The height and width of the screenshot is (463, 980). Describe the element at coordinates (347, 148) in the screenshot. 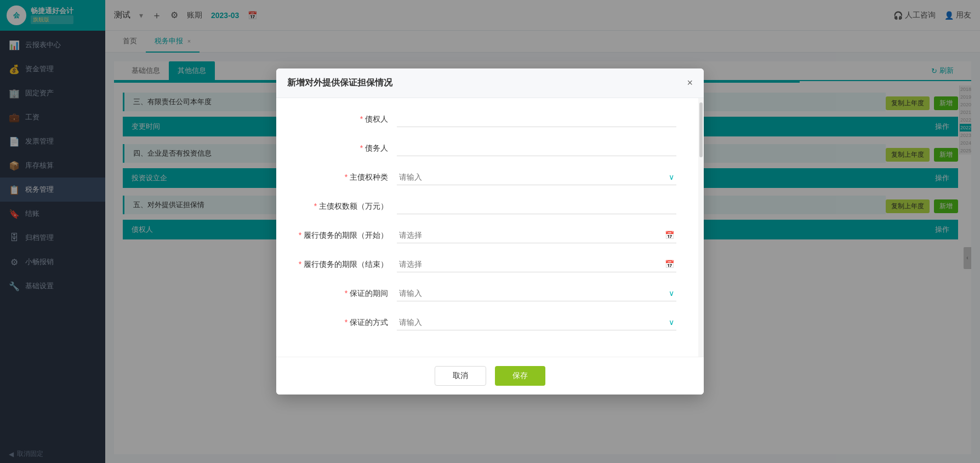

I see `label-debtor: * 债务人` at that location.